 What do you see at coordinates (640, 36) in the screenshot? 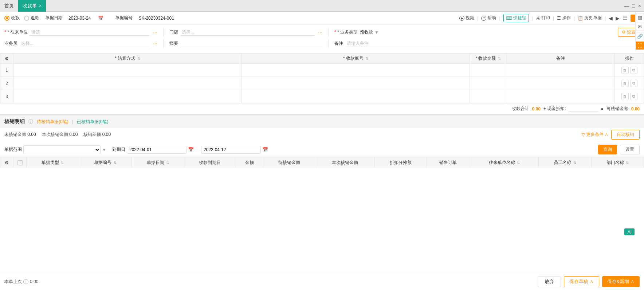
I see `sidebar-attachment-icon: 🔗` at bounding box center [640, 36].